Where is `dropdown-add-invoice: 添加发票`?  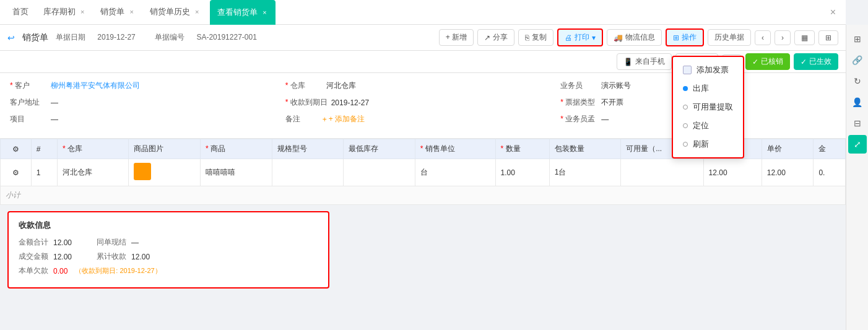
dropdown-add-invoice: 添加发票 is located at coordinates (708, 70).